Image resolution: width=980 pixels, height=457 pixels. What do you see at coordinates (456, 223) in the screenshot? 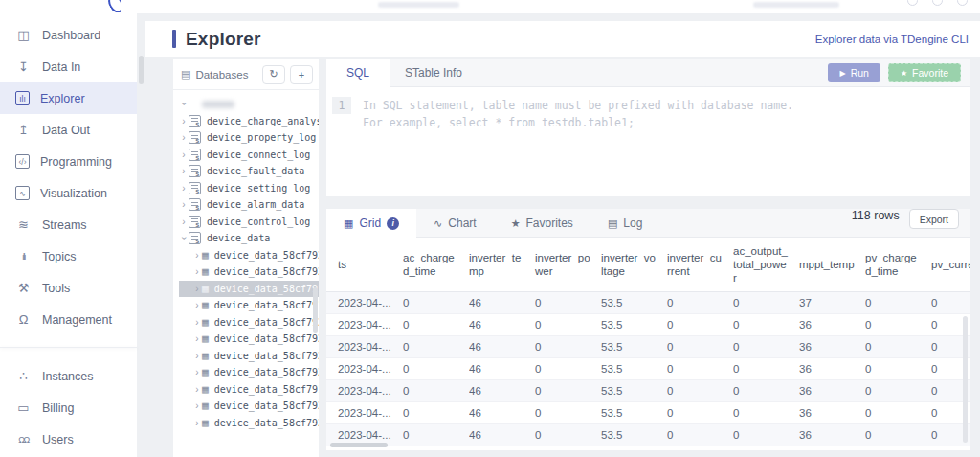
I see `results-tab: ∿ Chart` at bounding box center [456, 223].